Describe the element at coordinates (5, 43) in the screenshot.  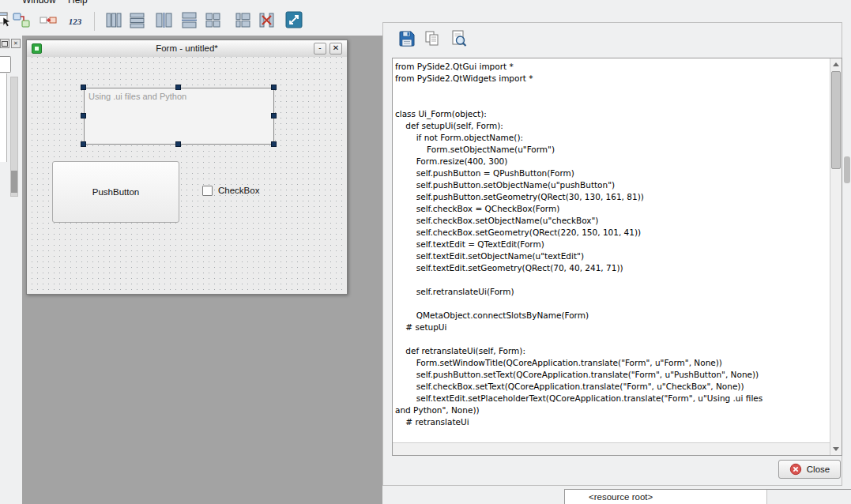
I see `dock-float-button` at that location.